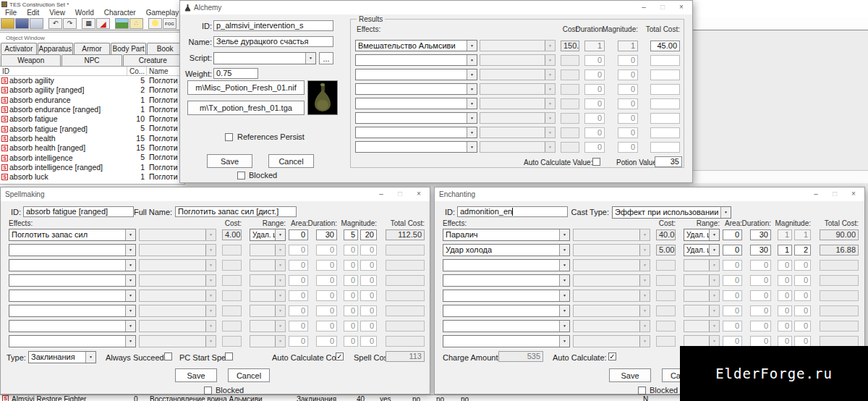 The image size is (868, 401). What do you see at coordinates (596, 162) in the screenshot?
I see `auto-calculate-value-checkbox` at bounding box center [596, 162].